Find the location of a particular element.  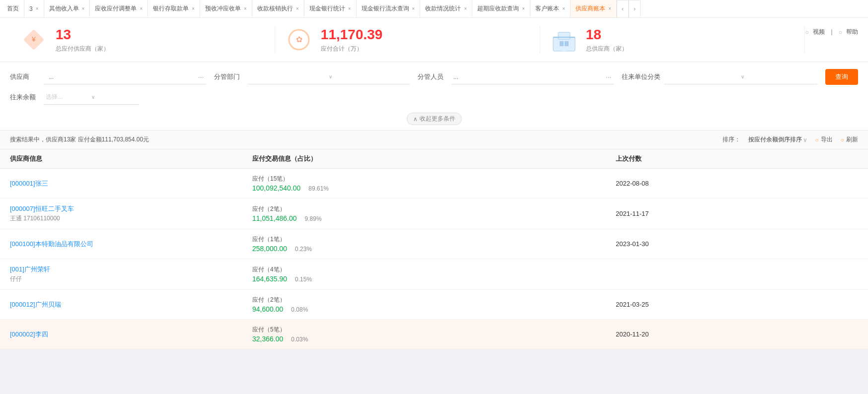

last-pay-1: 2022-08-08 is located at coordinates (737, 184).